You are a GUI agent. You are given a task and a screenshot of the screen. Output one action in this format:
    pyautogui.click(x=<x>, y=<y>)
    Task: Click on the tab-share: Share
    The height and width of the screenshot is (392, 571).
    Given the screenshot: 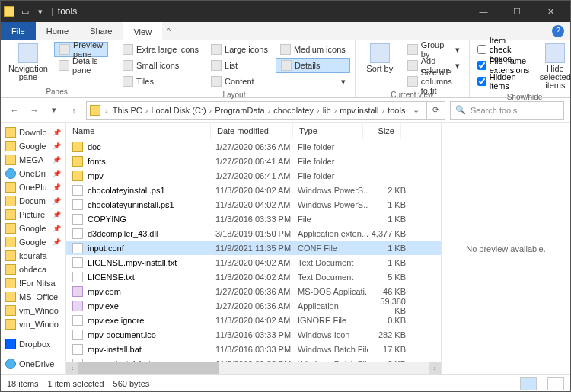 What is the action you would take?
    pyautogui.click(x=100, y=30)
    